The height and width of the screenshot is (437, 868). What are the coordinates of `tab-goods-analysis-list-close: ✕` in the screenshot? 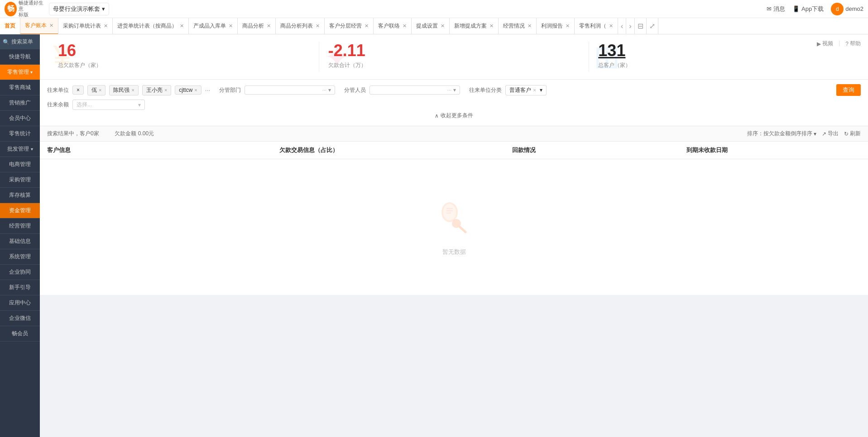 It's located at (318, 26).